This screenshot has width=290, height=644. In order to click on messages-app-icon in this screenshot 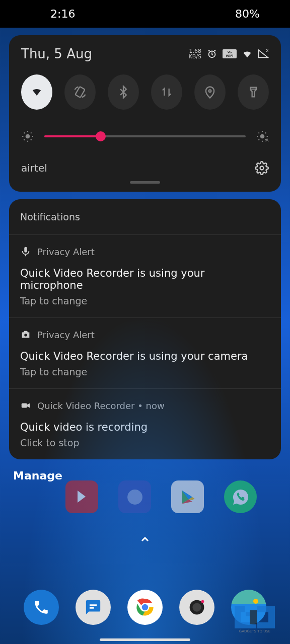, I will do `click(93, 607)`.